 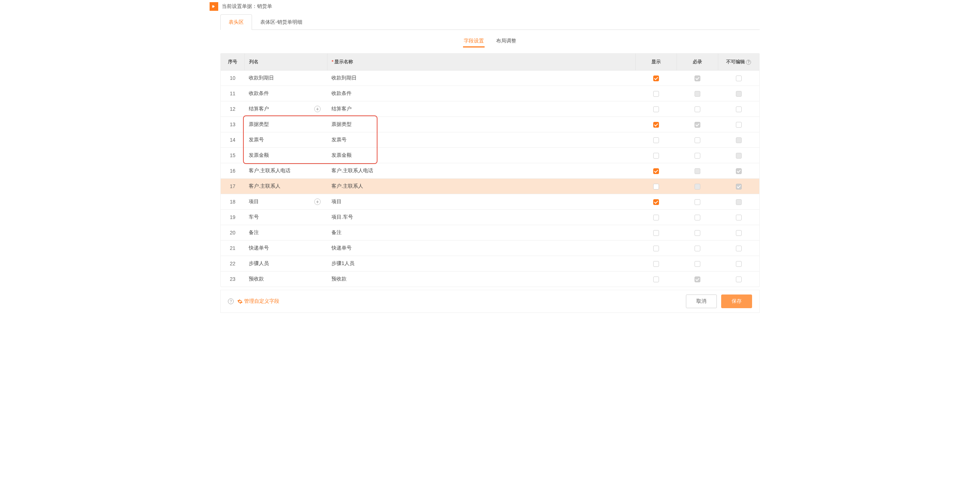 I want to click on row-seq: 20, so click(x=233, y=233).